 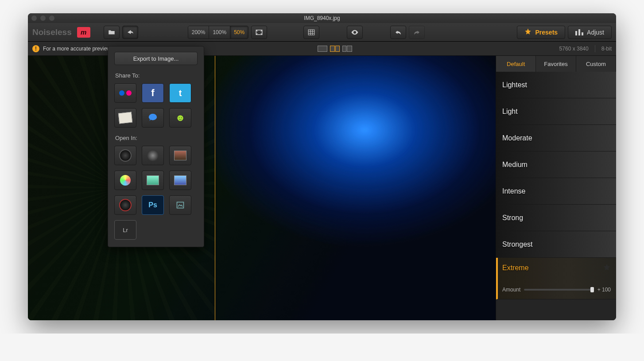 I want to click on image-dimensions: 5760 x 3840, so click(x=574, y=49).